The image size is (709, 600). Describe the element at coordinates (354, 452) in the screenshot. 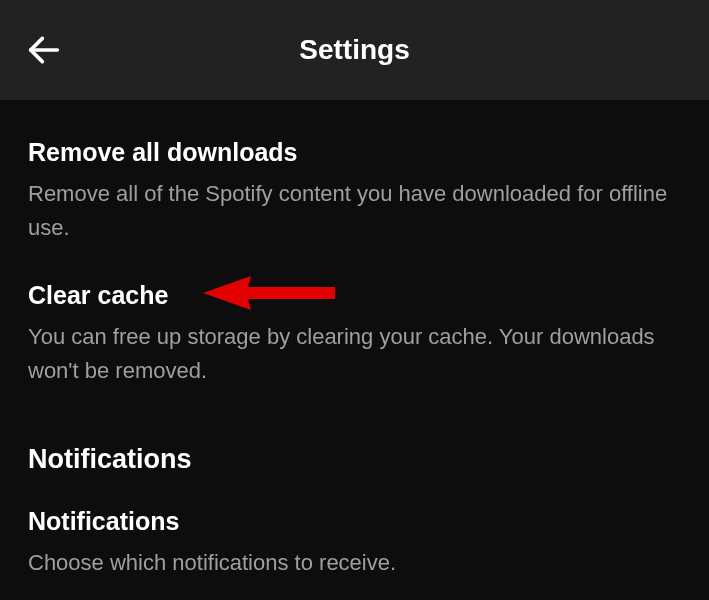

I see `notifications-section-header: Notifications` at that location.